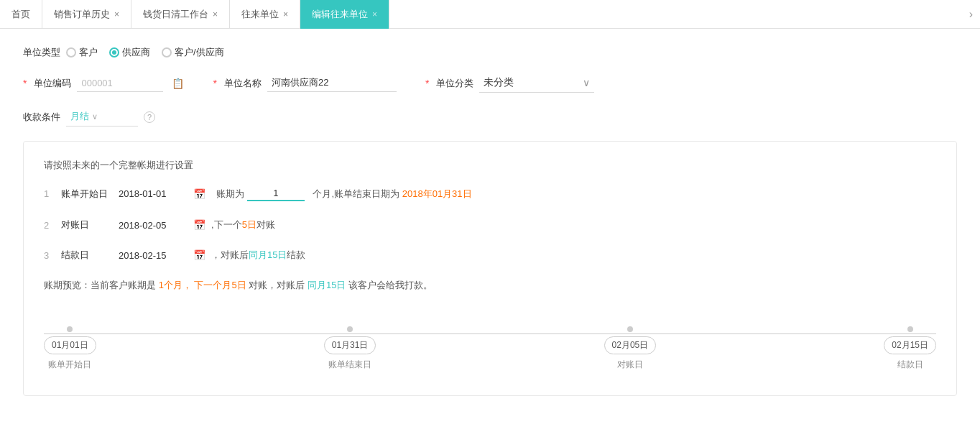 Image resolution: width=980 pixels, height=437 pixels. What do you see at coordinates (90, 225) in the screenshot?
I see `row-2-label: 对账日` at bounding box center [90, 225].